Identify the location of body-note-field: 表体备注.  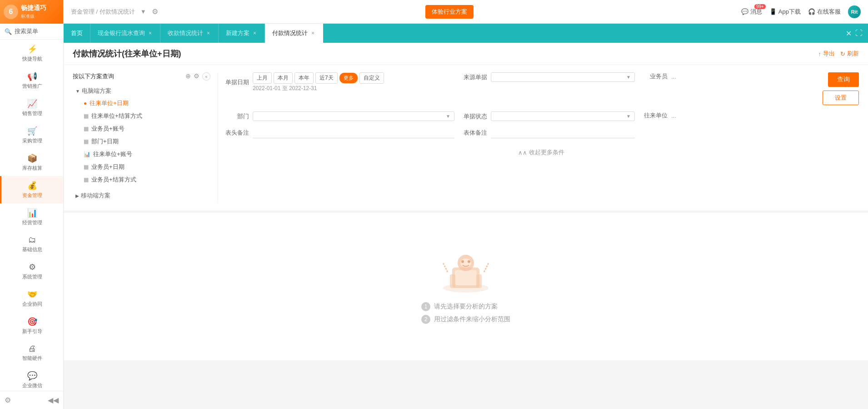
(548, 133).